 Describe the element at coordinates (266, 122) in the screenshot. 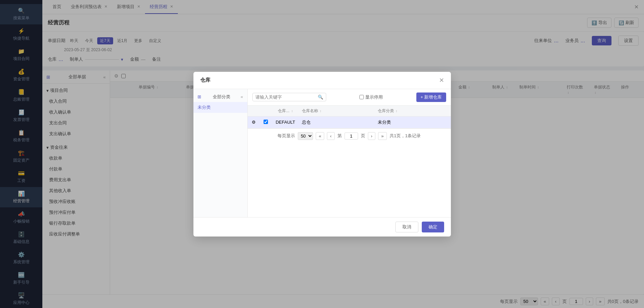

I see `row-checkbox` at that location.